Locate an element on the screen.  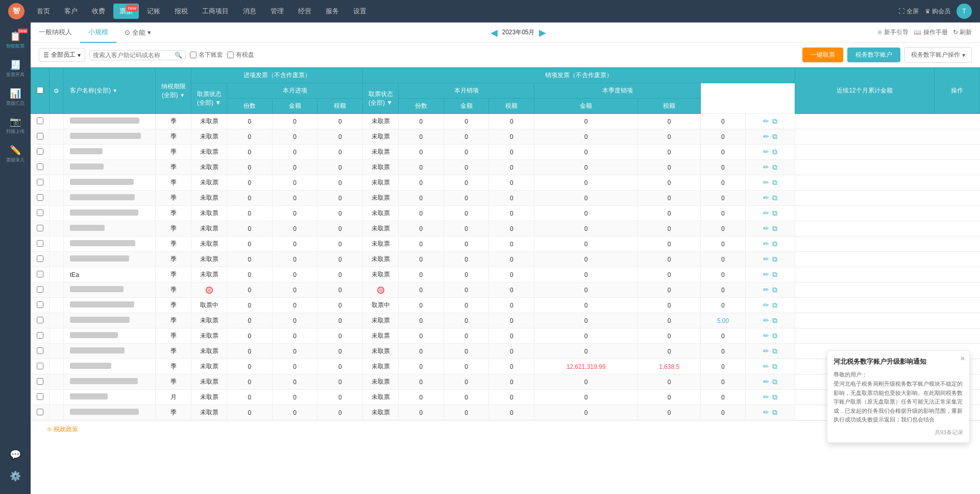
refresh-btn: ↻ 刷新 is located at coordinates (963, 33).